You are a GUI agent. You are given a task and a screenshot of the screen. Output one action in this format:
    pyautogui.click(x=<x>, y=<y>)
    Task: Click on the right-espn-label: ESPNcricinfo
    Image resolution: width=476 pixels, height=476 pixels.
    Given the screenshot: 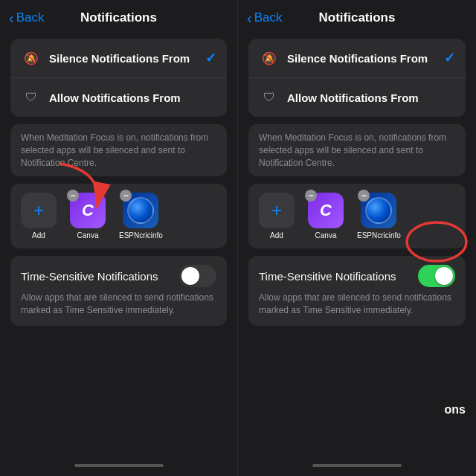 What is the action you would take?
    pyautogui.click(x=379, y=235)
    